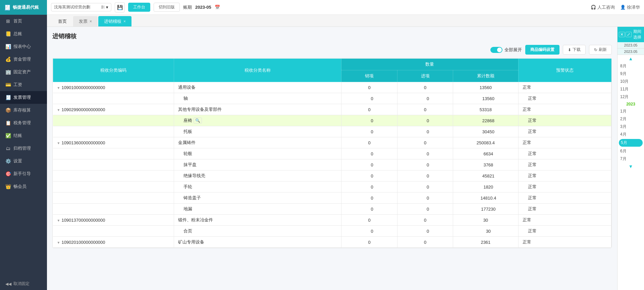  I want to click on switch-old-button: 切到旧版, so click(167, 7).